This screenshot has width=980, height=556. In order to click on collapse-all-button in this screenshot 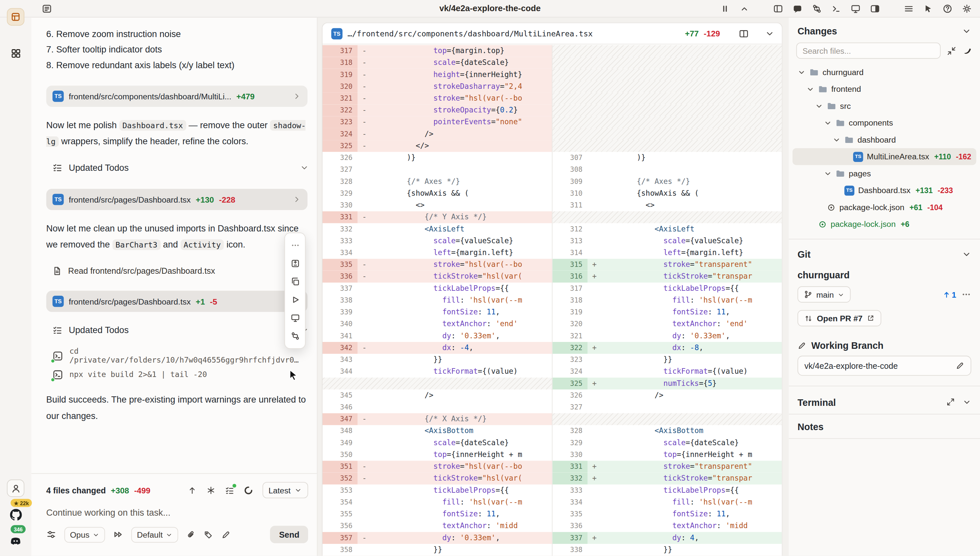, I will do `click(951, 50)`.